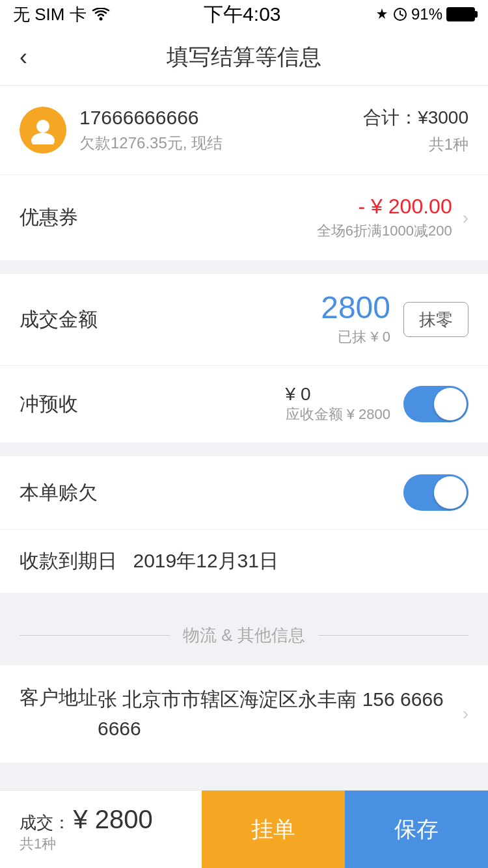  Describe the element at coordinates (416, 118) in the screenshot. I see `customer-total: 合计：¥3000` at that location.